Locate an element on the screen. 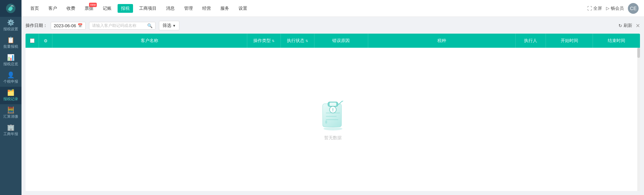 The height and width of the screenshot is (195, 644). th-start-time: 开始时间 is located at coordinates (569, 41).